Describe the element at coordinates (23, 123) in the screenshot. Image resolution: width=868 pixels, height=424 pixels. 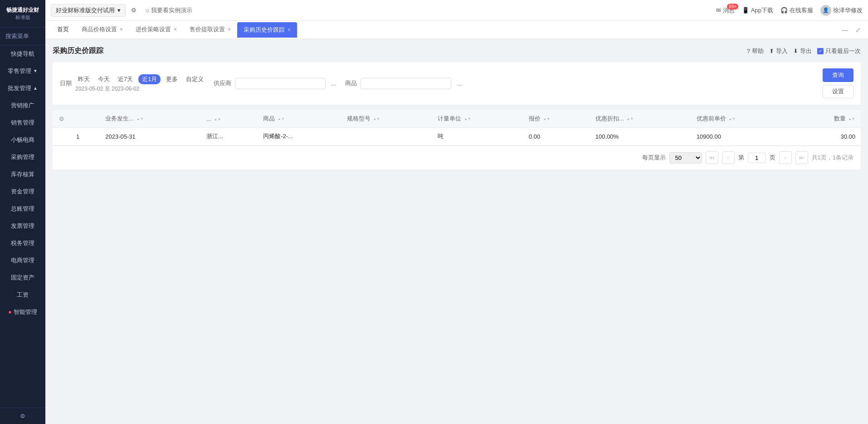
I see `sidebar-item-sales: 销售管理` at that location.